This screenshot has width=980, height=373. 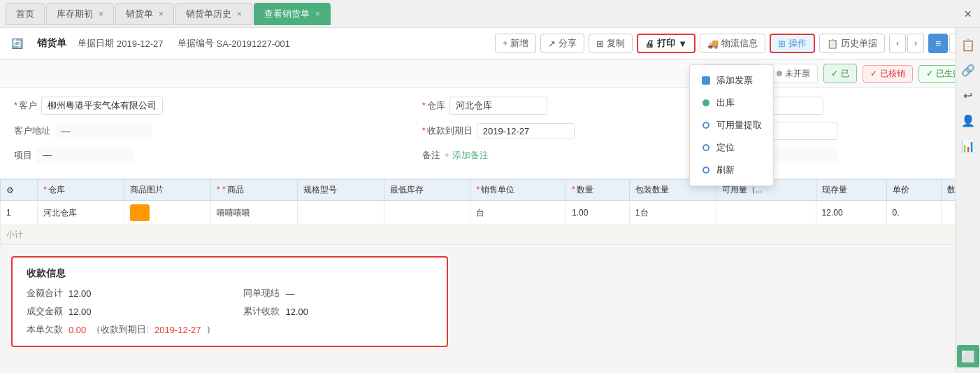 What do you see at coordinates (968, 120) in the screenshot?
I see `panel-icon-4: 👤` at bounding box center [968, 120].